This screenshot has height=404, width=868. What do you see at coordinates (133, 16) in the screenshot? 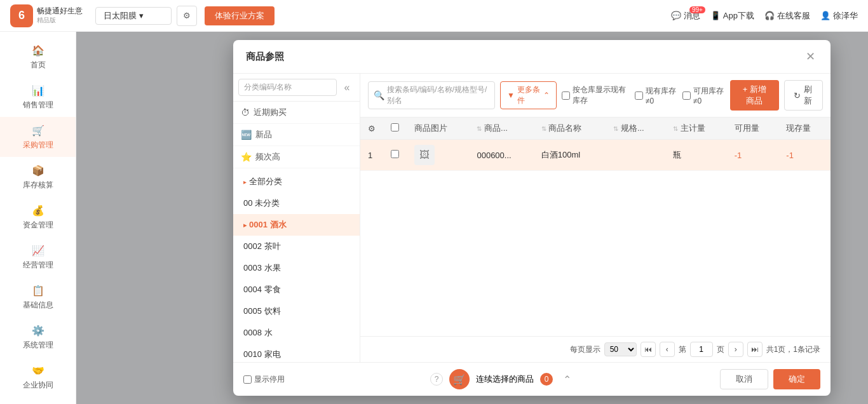
I see `nav-title-selector: 日太阳膜` at bounding box center [133, 16].